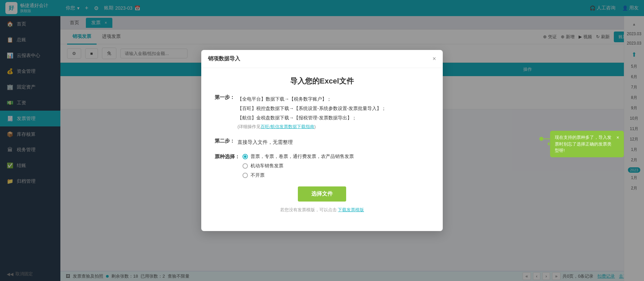 This screenshot has height=281, width=644. What do you see at coordinates (587, 144) in the screenshot?
I see `tooltip-bubble: × 现在支持的票种多了，导入发票时别忘了选择正确的发票类型呀!` at bounding box center [587, 144].